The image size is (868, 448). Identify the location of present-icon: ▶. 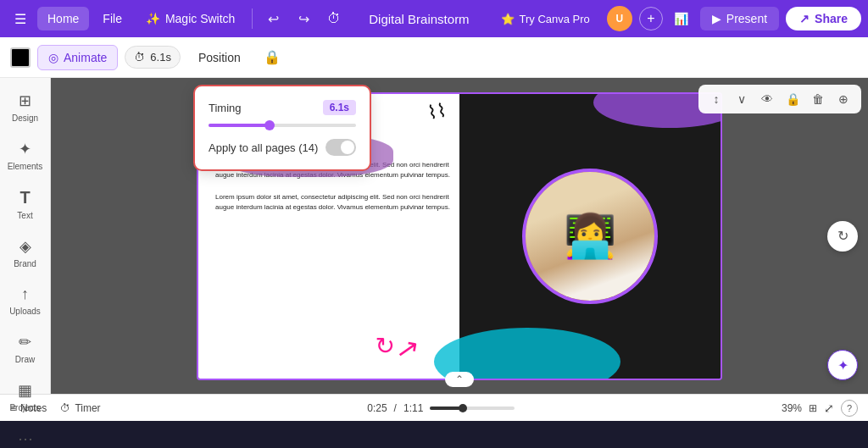
(717, 19).